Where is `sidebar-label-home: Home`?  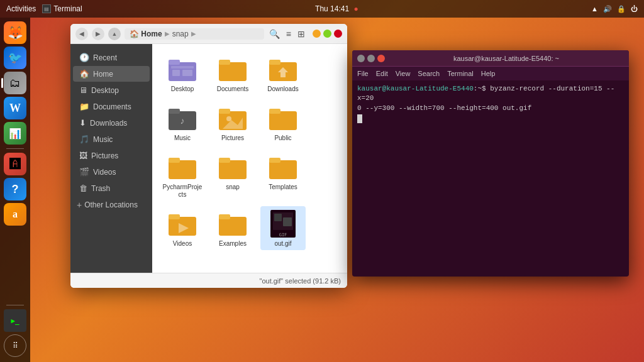 sidebar-label-home: Home is located at coordinates (103, 74).